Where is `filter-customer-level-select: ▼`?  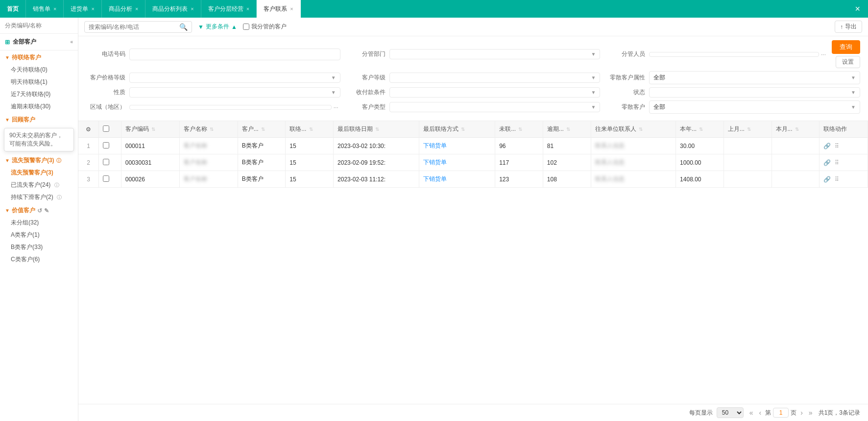
filter-customer-level-select: ▼ is located at coordinates (495, 77).